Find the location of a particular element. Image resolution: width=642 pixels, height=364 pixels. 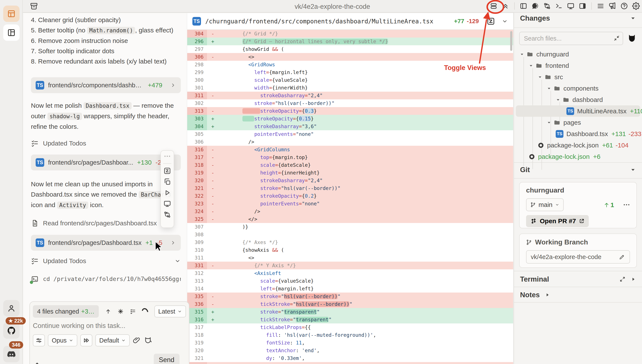

diff-row: 307 )} is located at coordinates (350, 227).